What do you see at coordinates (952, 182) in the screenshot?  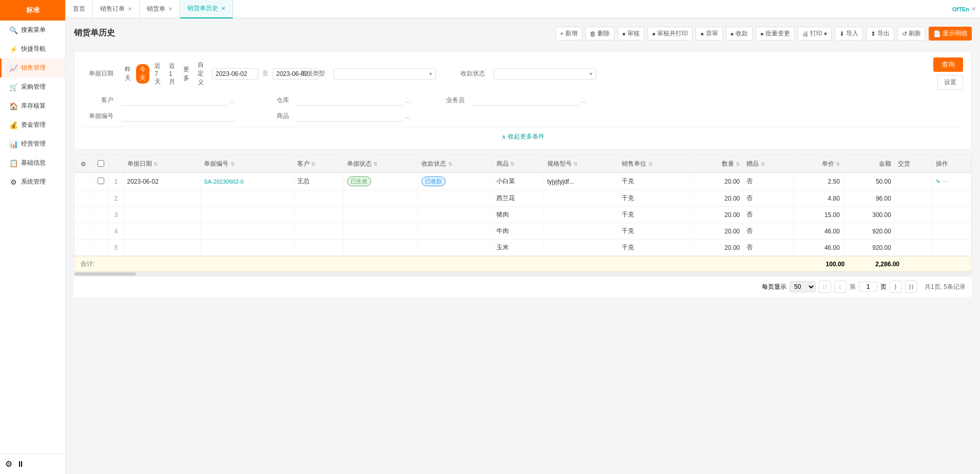 I see `row-action: ✎⋯` at bounding box center [952, 182].